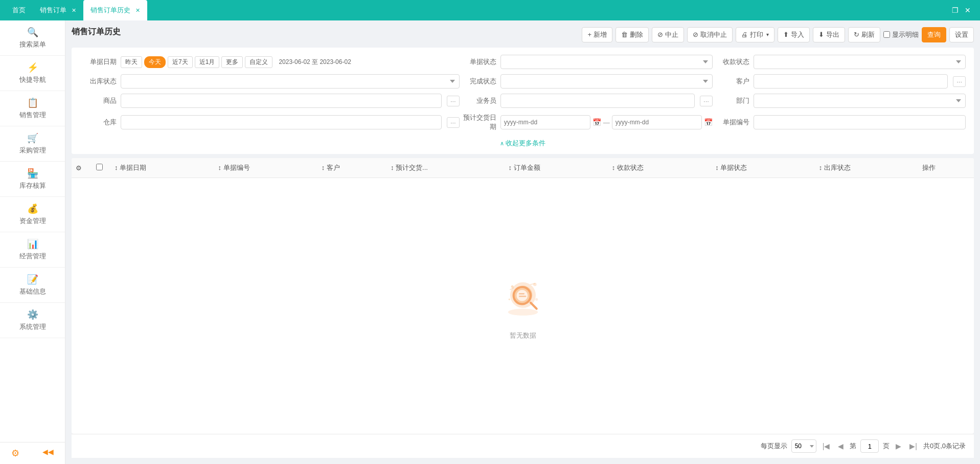  Describe the element at coordinates (33, 285) in the screenshot. I see `sidebar-item-basic-info: 📝 基础信息` at that location.